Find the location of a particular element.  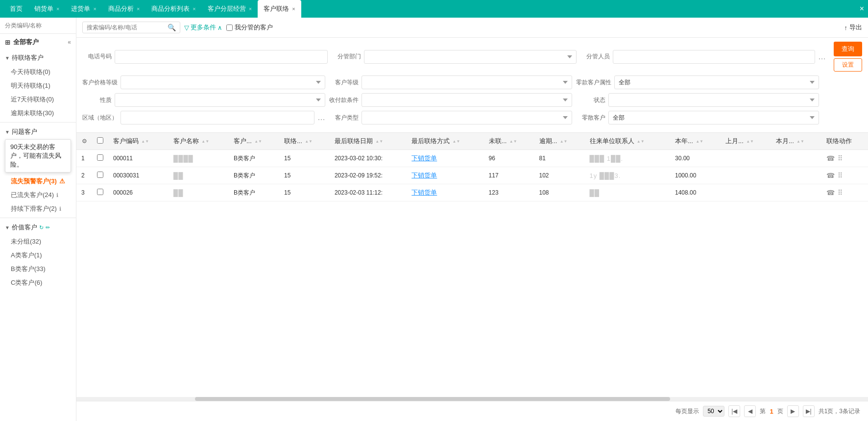

person-input is located at coordinates (714, 57).